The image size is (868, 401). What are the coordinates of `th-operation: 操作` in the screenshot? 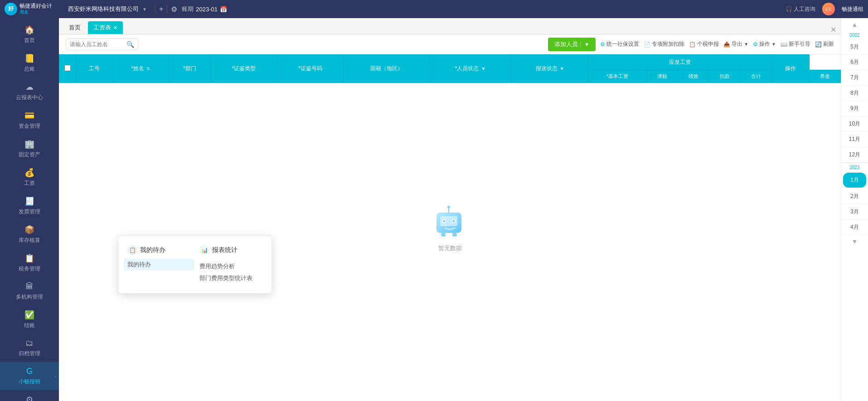 It's located at (790, 69).